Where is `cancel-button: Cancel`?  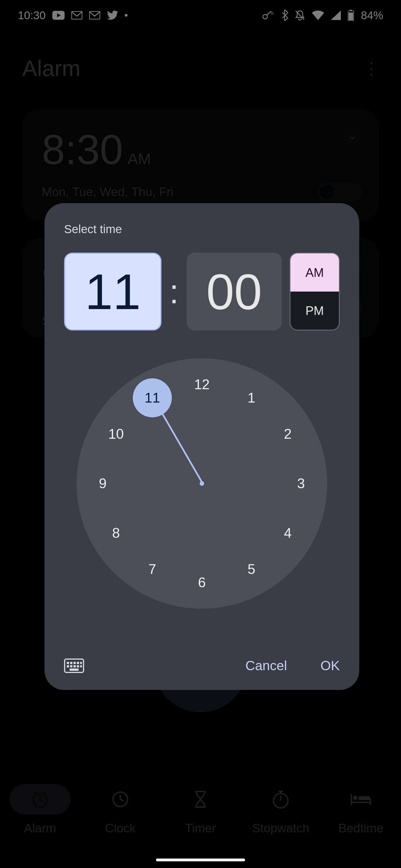 cancel-button: Cancel is located at coordinates (266, 666).